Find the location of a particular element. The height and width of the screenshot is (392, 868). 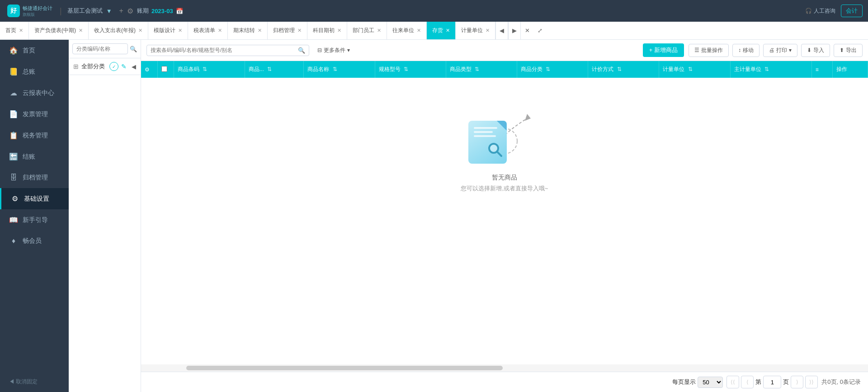

cloud-icon: ☁ is located at coordinates (14, 93).